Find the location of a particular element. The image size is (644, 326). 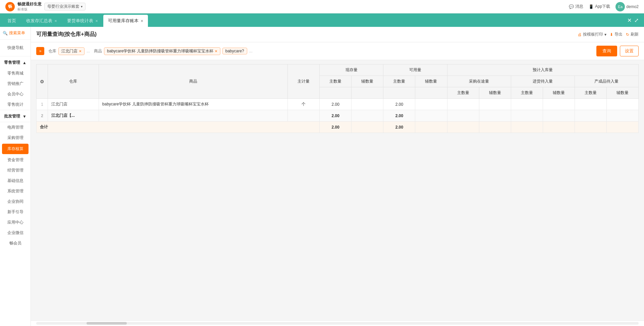

sidebar-item-enterprise: 企业协同 is located at coordinates (15, 201).